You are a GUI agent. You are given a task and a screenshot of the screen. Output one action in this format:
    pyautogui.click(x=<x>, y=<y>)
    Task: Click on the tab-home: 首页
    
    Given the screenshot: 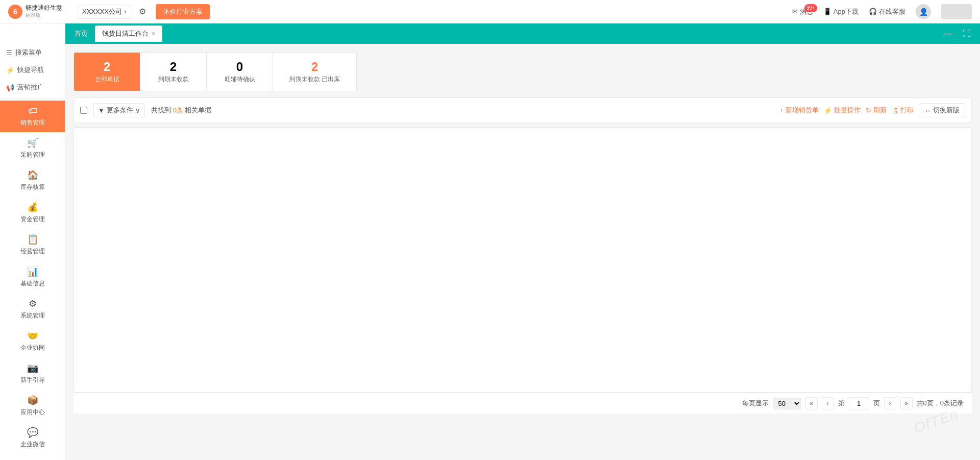 What is the action you would take?
    pyautogui.click(x=81, y=34)
    